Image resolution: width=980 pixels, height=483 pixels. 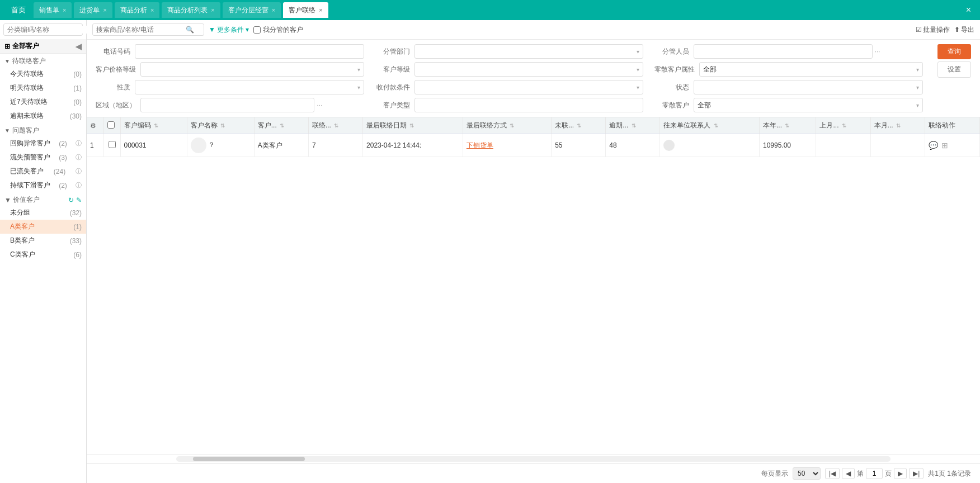 What do you see at coordinates (43, 30) in the screenshot?
I see `sidebar-search-box: 🔍` at bounding box center [43, 30].